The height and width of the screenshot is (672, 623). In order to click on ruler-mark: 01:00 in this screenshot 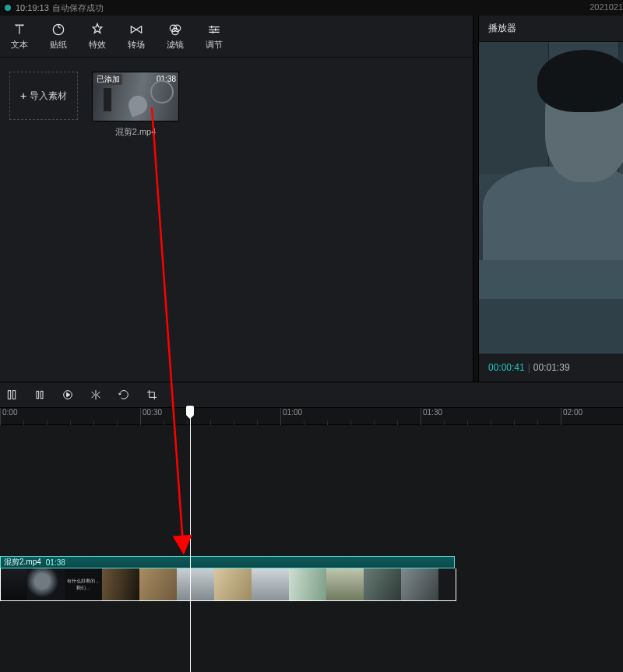, I will do `click(291, 417)`.